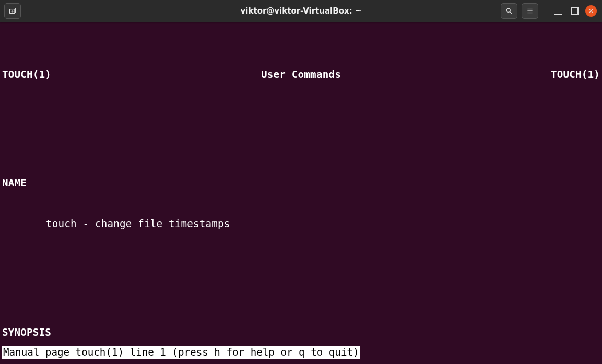 The image size is (602, 364). I want to click on maximize-button, so click(575, 11).